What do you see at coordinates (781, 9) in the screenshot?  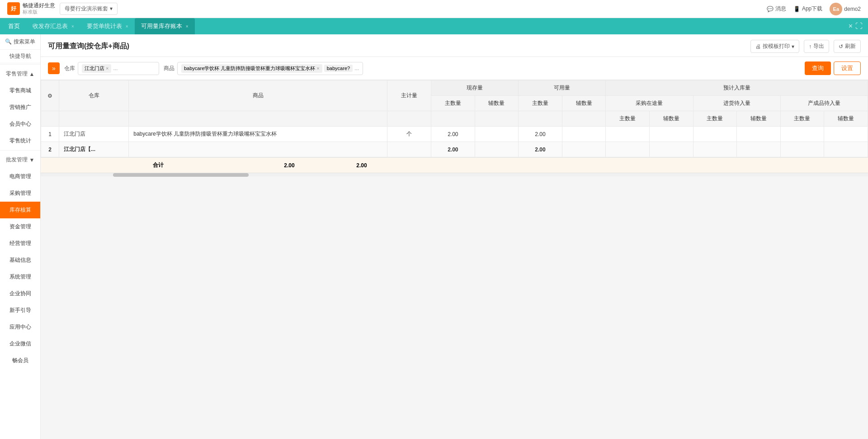 I see `message-label: 消息` at bounding box center [781, 9].